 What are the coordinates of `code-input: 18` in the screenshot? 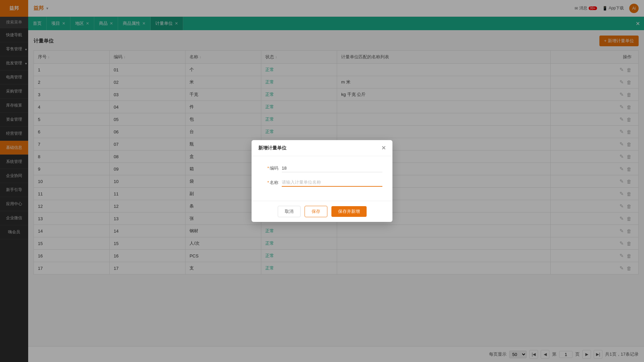 It's located at (332, 168).